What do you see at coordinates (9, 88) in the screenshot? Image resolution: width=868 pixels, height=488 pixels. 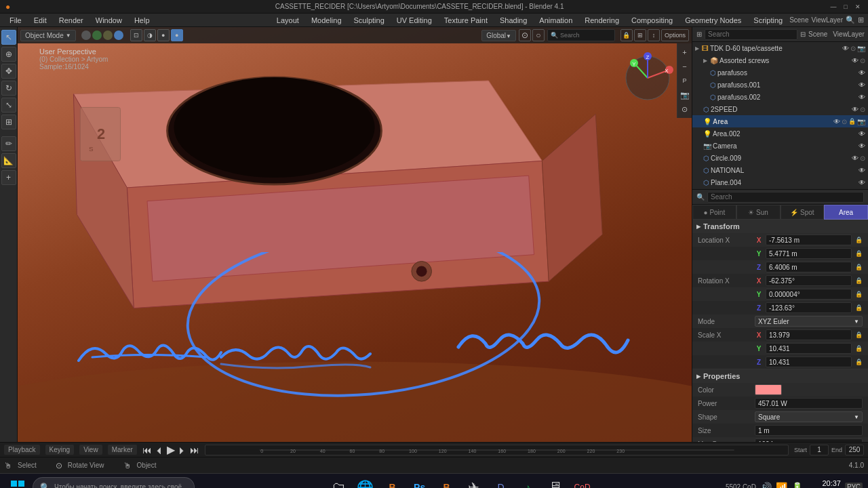 I see `rotate-tool: ↻` at bounding box center [9, 88].